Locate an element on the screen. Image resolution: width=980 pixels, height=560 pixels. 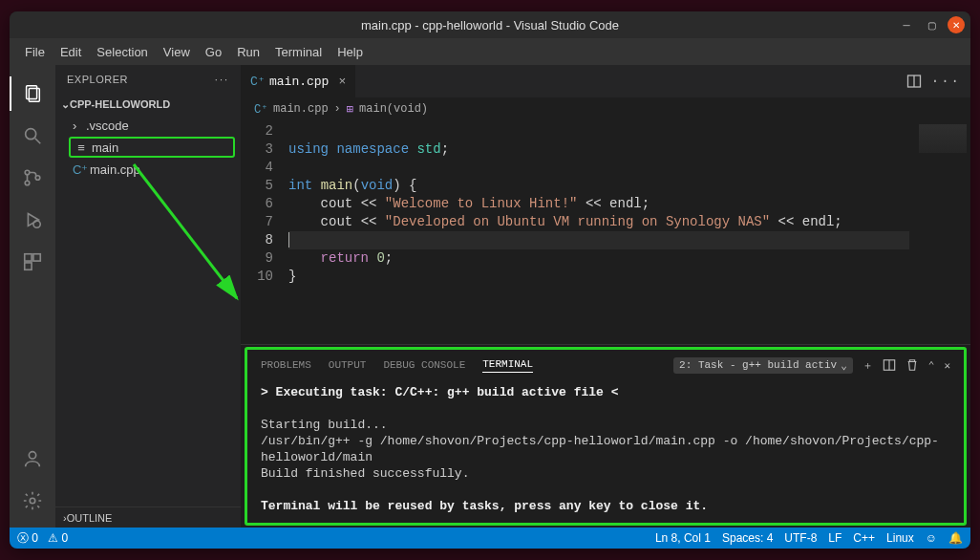
folder-name: CPP-HELLOWORLD is located at coordinates (120, 104).